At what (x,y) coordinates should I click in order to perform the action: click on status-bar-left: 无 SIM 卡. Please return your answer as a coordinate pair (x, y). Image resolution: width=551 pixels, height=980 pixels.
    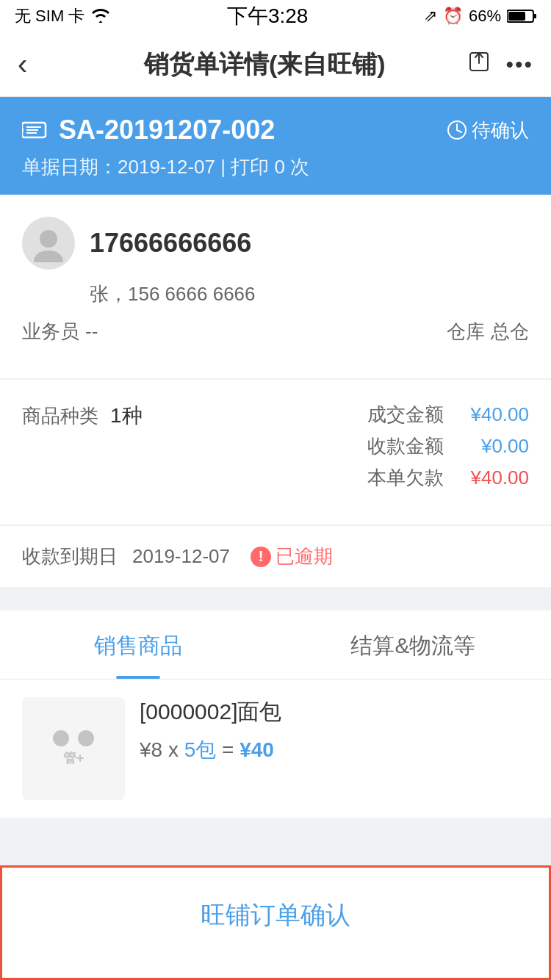
    Looking at the image, I should click on (63, 16).